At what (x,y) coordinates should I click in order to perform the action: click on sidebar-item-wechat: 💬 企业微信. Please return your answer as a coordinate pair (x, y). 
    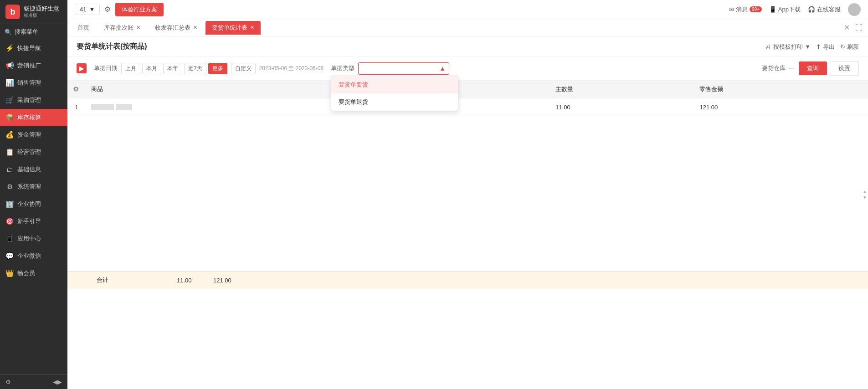
    Looking at the image, I should click on (34, 256).